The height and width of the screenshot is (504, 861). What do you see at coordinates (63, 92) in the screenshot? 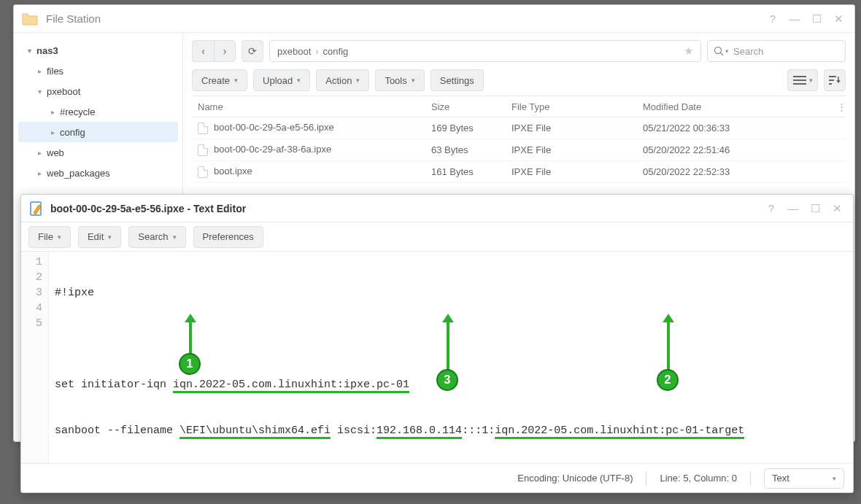
I see `tree-label: pxeboot` at bounding box center [63, 92].